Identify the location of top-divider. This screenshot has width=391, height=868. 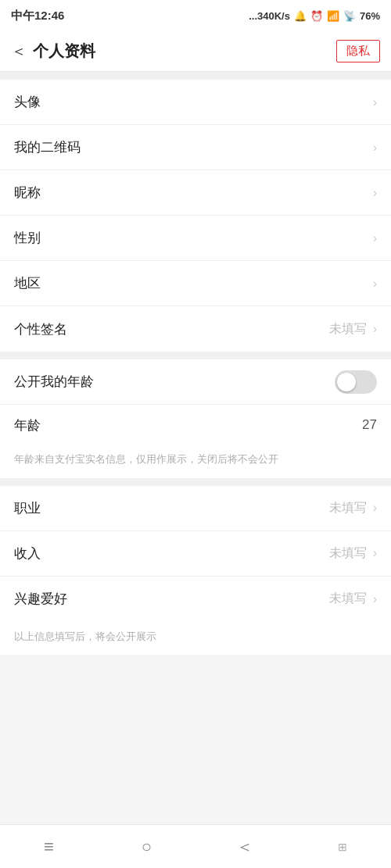
(196, 76).